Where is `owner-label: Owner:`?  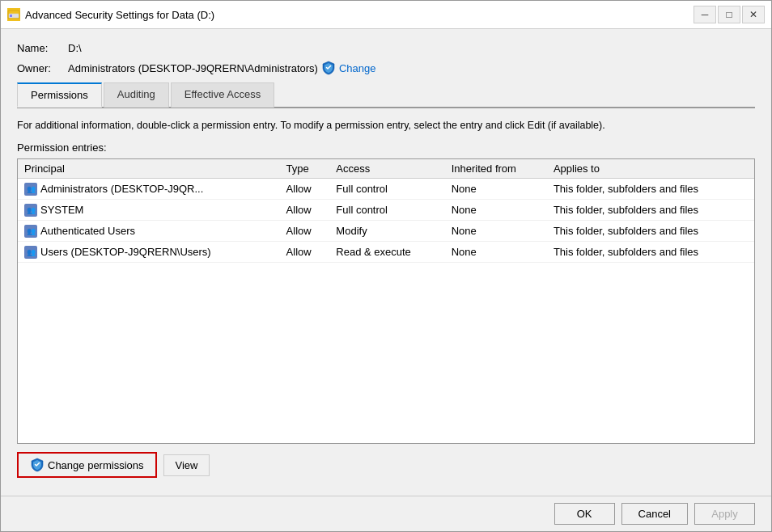
owner-label: Owner: is located at coordinates (39, 68).